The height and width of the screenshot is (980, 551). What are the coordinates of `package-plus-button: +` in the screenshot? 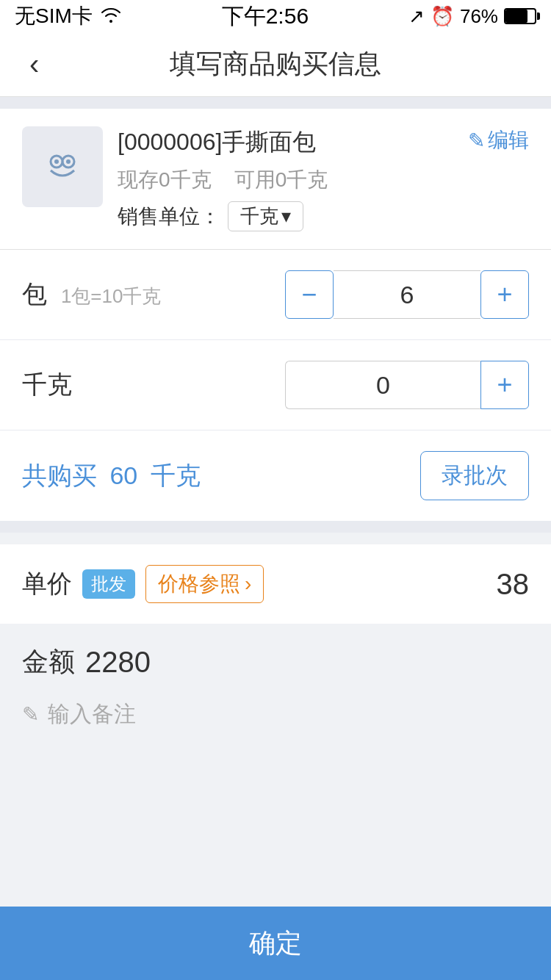 It's located at (505, 295).